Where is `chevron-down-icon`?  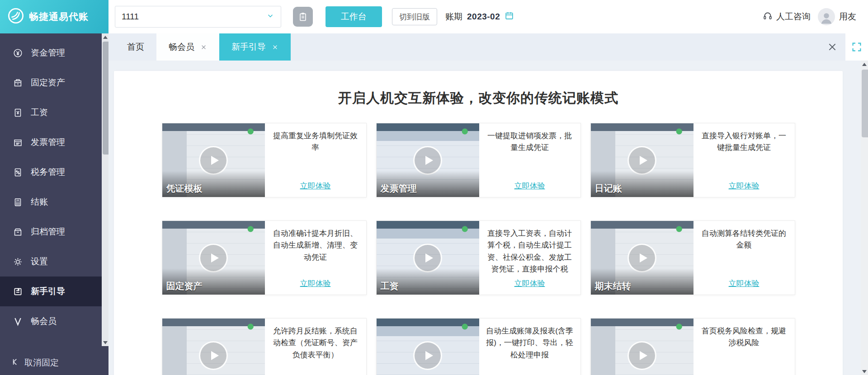 chevron-down-icon is located at coordinates (270, 17).